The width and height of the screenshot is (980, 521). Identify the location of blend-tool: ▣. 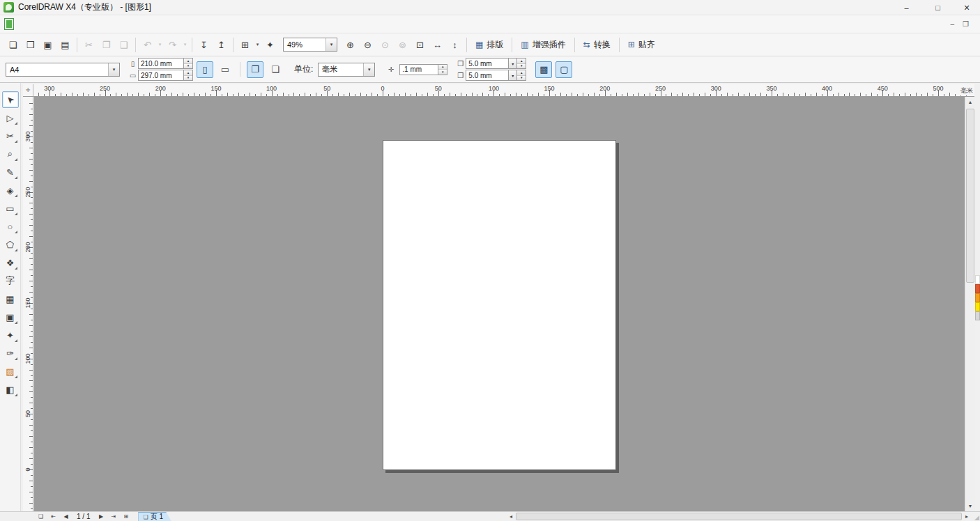
(10, 317).